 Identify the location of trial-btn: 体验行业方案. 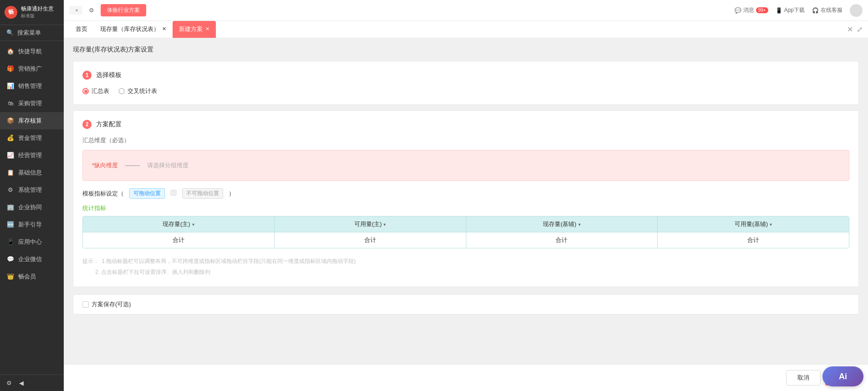
(123, 10).